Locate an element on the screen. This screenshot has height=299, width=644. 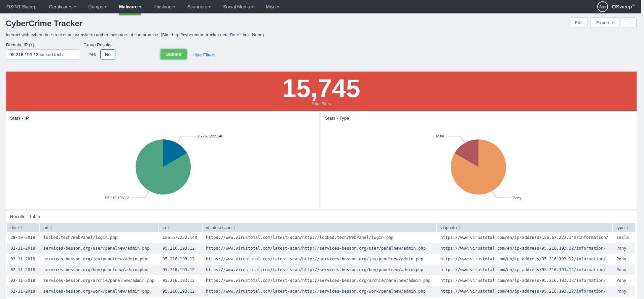
cell-type: Tesla is located at coordinates (624, 238).